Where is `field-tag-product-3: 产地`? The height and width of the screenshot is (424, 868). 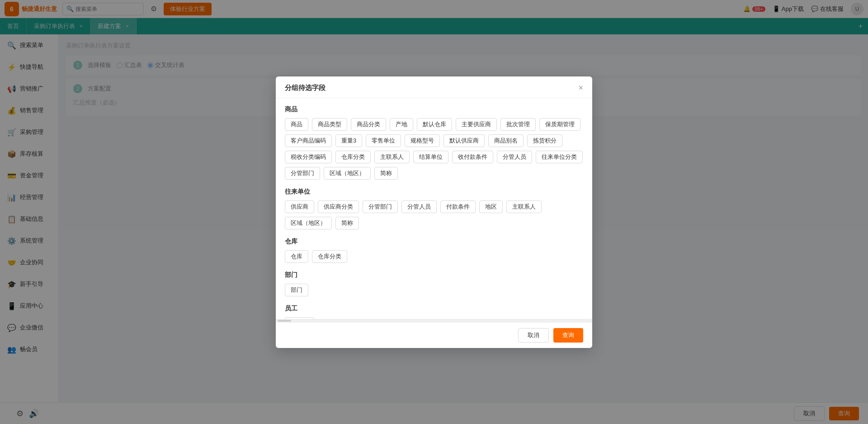 field-tag-product-3: 产地 is located at coordinates (401, 124).